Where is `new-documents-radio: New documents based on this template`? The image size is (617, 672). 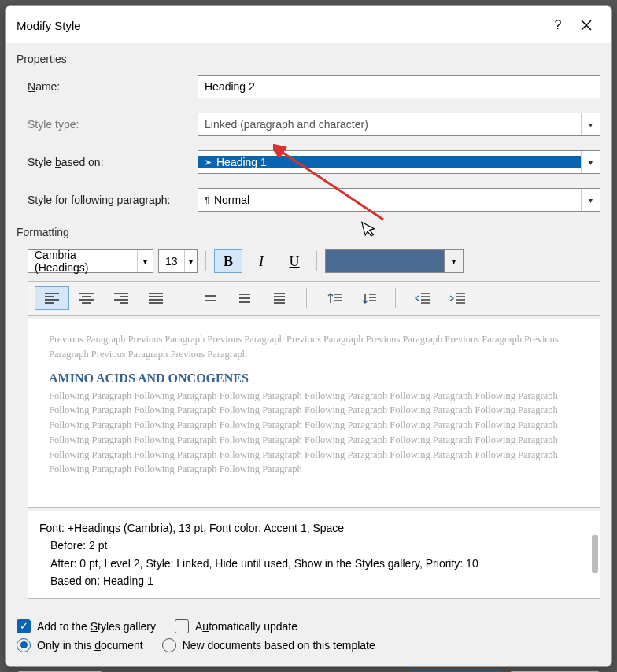 new-documents-radio: New documents based on this template is located at coordinates (269, 645).